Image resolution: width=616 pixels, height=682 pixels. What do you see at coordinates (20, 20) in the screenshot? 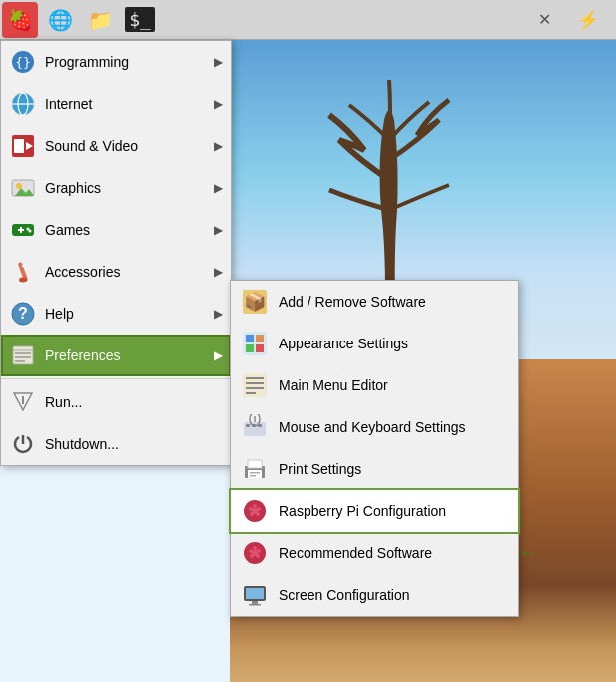
I see `raspberry-icon: 🍓` at bounding box center [20, 20].